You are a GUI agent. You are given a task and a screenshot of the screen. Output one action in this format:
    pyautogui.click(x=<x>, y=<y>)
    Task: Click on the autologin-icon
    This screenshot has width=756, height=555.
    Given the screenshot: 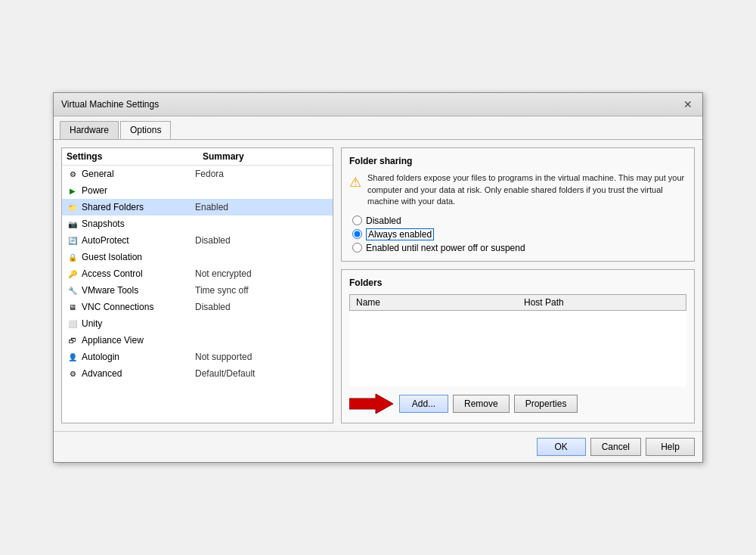 What is the action you would take?
    pyautogui.click(x=73, y=357)
    